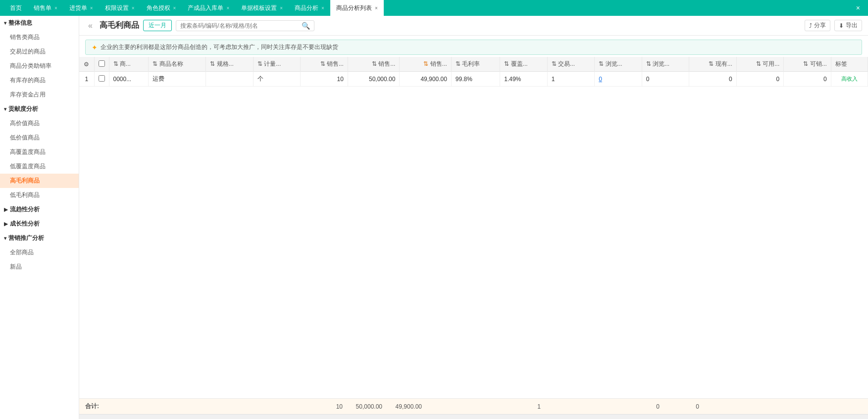 Image resolution: width=868 pixels, height=419 pixels. I want to click on share-button: ⤴ 分享, so click(817, 26).